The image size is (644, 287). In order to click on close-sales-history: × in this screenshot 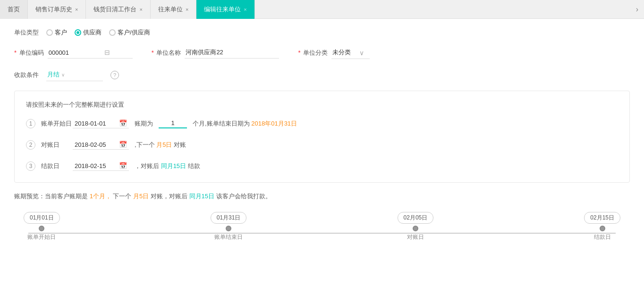, I will do `click(76, 9)`.